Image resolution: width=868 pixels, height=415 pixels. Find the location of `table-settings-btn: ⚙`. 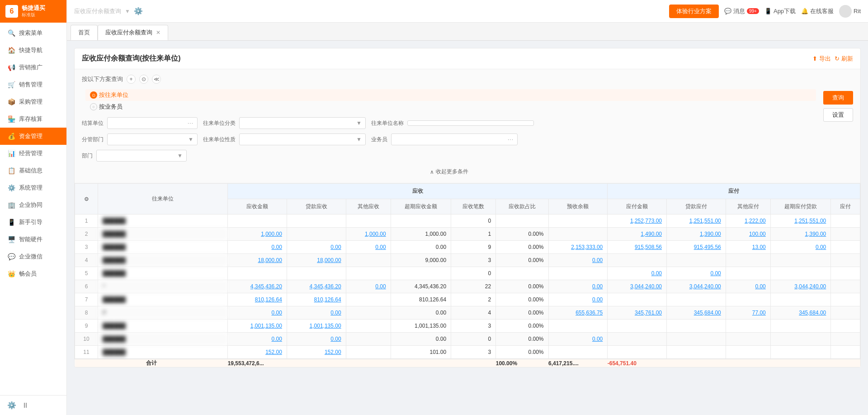

table-settings-btn: ⚙ is located at coordinates (86, 199).